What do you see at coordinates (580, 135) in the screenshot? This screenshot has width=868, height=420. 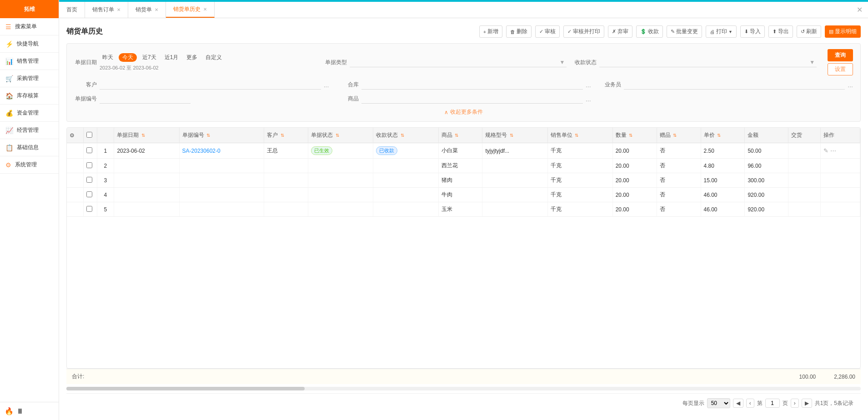 I see `th-unit: 销售单位 ⇅` at bounding box center [580, 135].